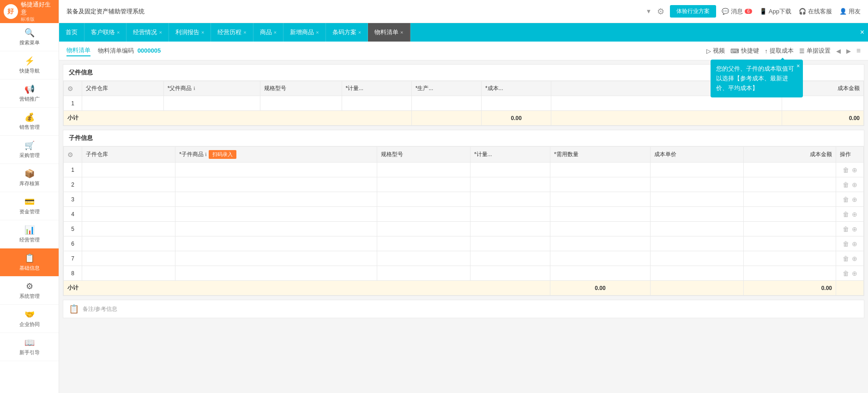 This screenshot has width=868, height=393. What do you see at coordinates (798, 67) in the screenshot?
I see `tooltip-close-btn: ×` at bounding box center [798, 67].